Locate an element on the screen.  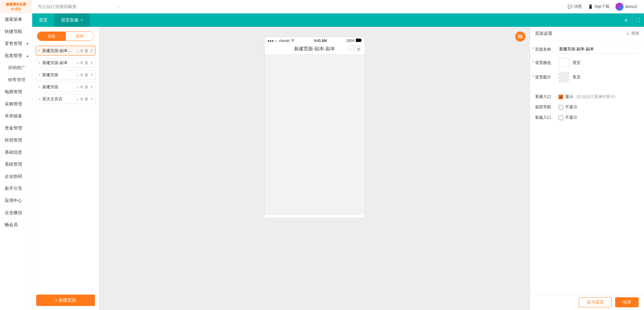
sidebar-item: 畅会员 is located at coordinates (16, 225).